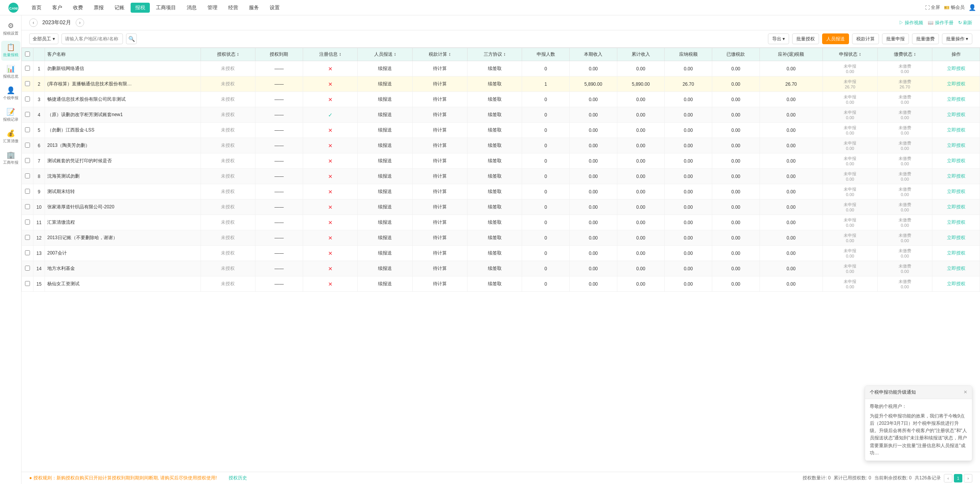 This screenshot has width=980, height=484. Describe the element at coordinates (440, 55) in the screenshot. I see `header-tax-calc: 税款计算 ↕` at that location.